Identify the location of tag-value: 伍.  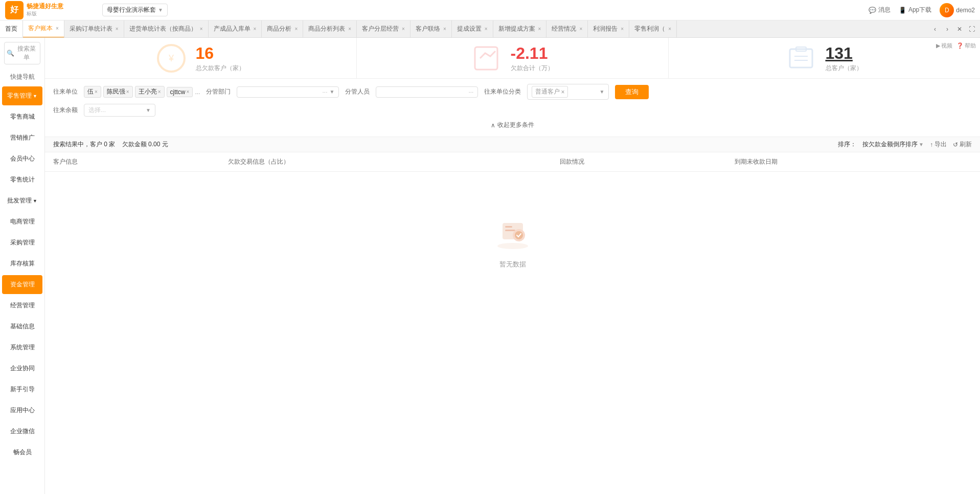
(90, 92).